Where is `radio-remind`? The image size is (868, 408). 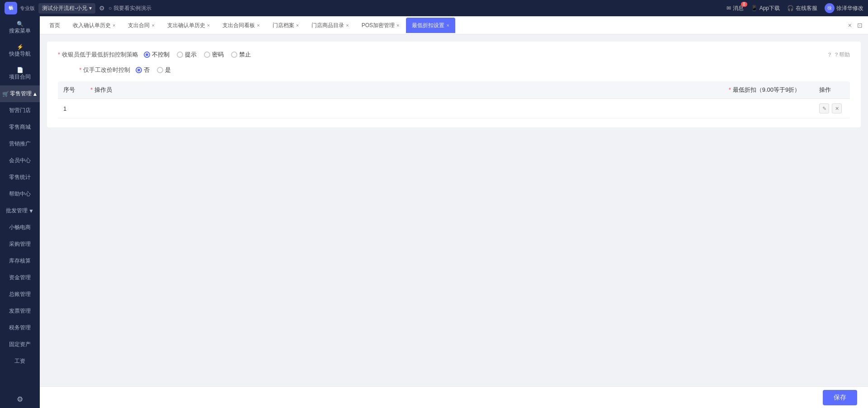
radio-remind is located at coordinates (180, 55).